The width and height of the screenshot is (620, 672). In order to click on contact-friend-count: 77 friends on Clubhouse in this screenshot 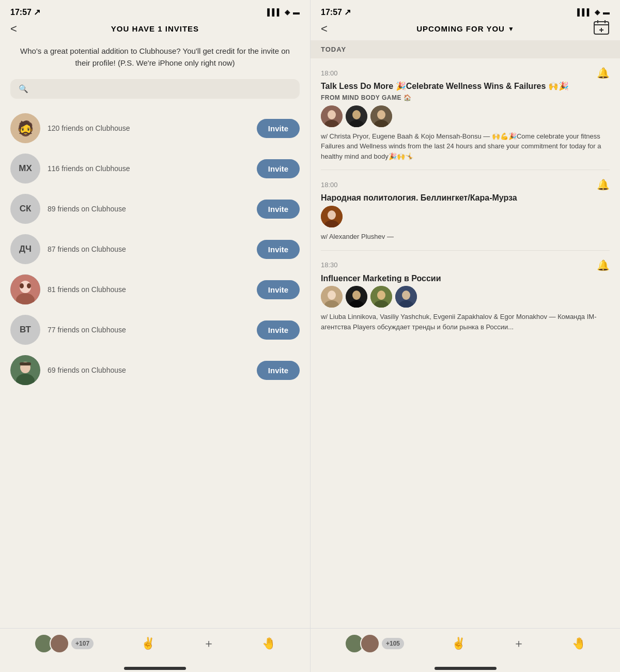, I will do `click(87, 330)`.